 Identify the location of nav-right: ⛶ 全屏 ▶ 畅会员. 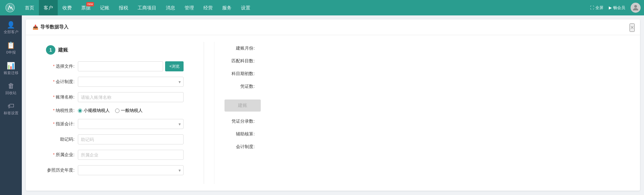
(615, 8).